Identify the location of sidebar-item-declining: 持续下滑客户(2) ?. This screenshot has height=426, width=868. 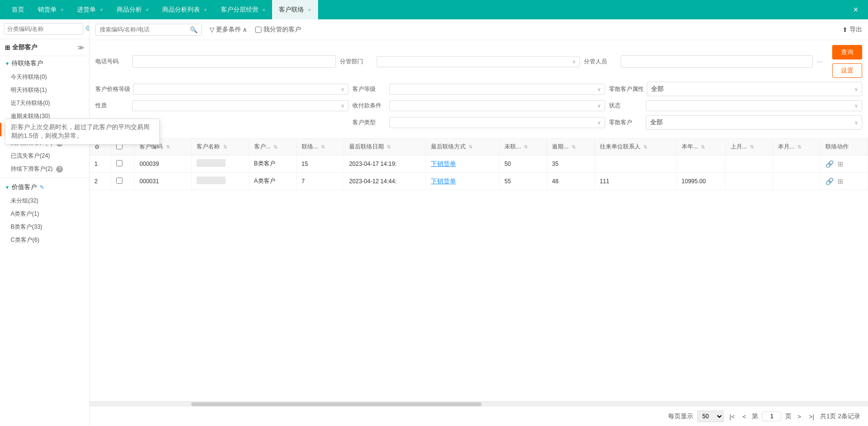
(45, 169).